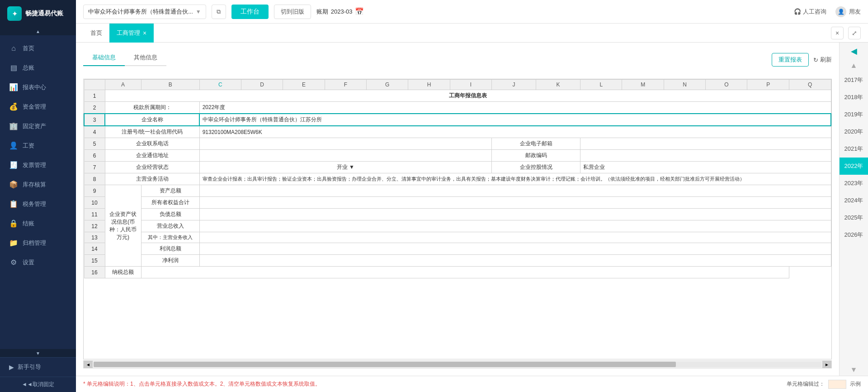  What do you see at coordinates (601, 85) in the screenshot?
I see `col-header-l: L` at bounding box center [601, 85].